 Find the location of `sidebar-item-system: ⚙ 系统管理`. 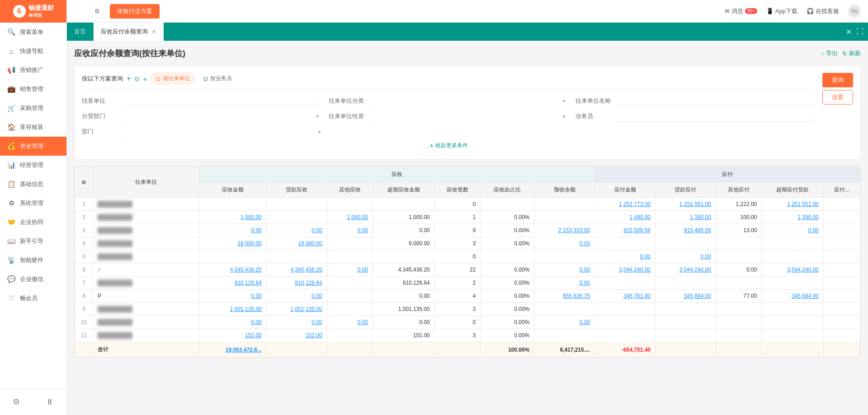

sidebar-item-system: ⚙ 系统管理 is located at coordinates (33, 203).